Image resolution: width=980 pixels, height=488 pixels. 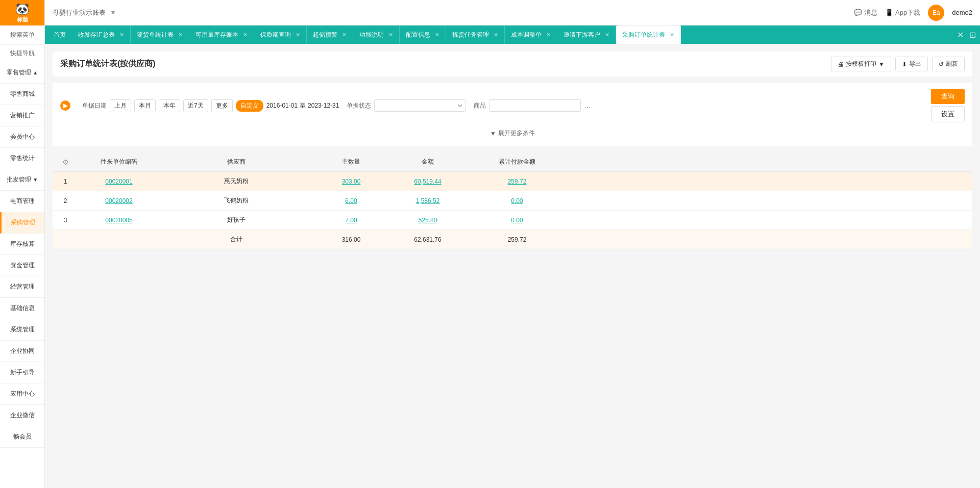 I want to click on col-settings-icon: ⚙, so click(x=65, y=162).